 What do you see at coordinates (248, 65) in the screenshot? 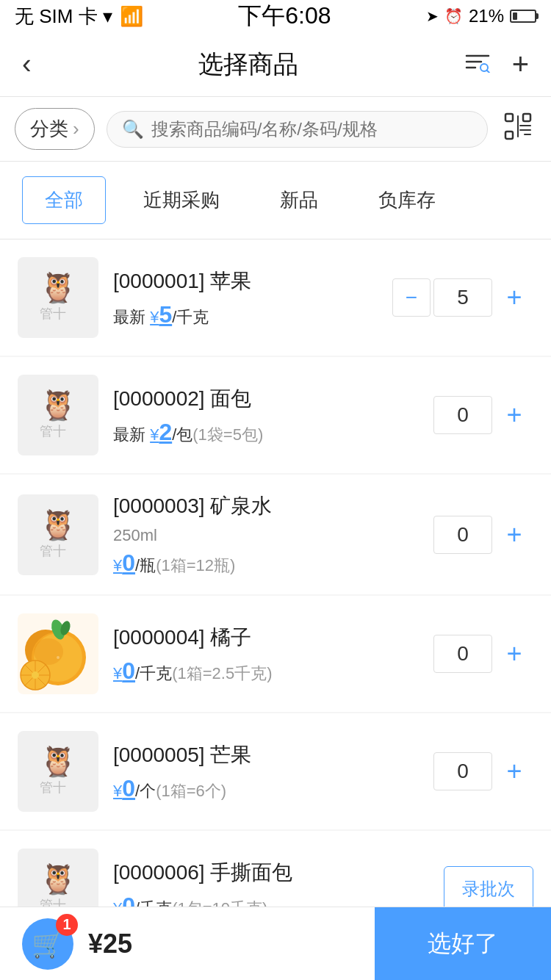
I see `page-title: 选择商品` at bounding box center [248, 65].